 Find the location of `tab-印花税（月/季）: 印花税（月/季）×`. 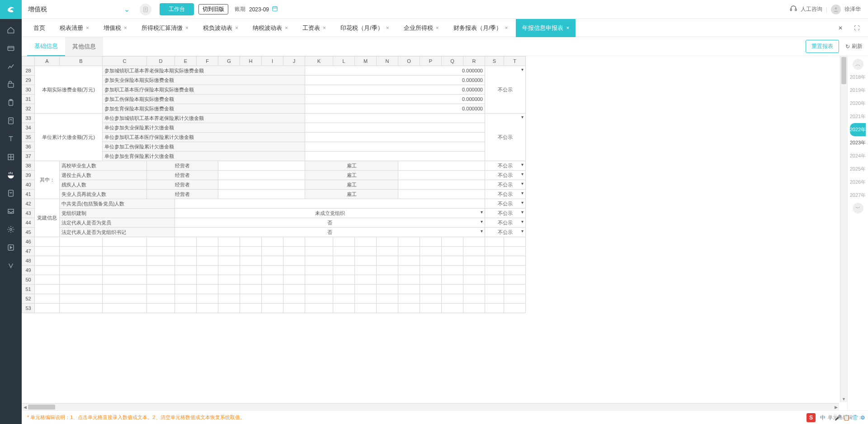

tab-印花税（月/季）: 印花税（月/季）× is located at coordinates (365, 19).